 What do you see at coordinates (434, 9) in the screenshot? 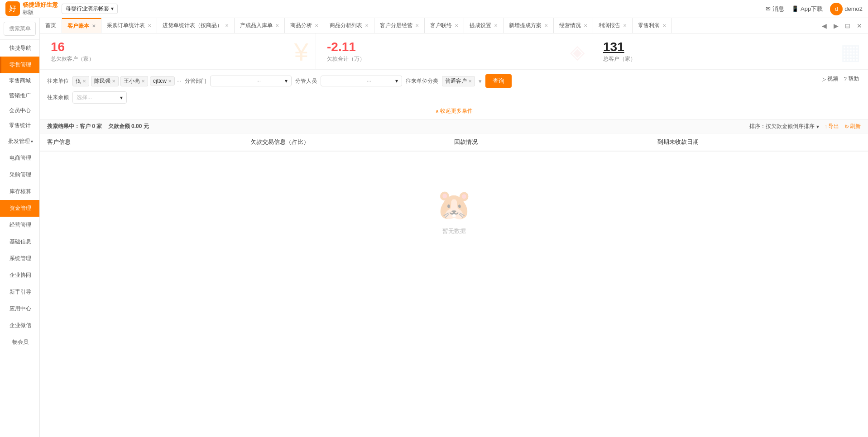
I see `topbar: 好 畅捷通好生意 标版 母婴行业演示帐套 ▾ ✉ 消息 📱 App下载 d de…` at bounding box center [434, 9].